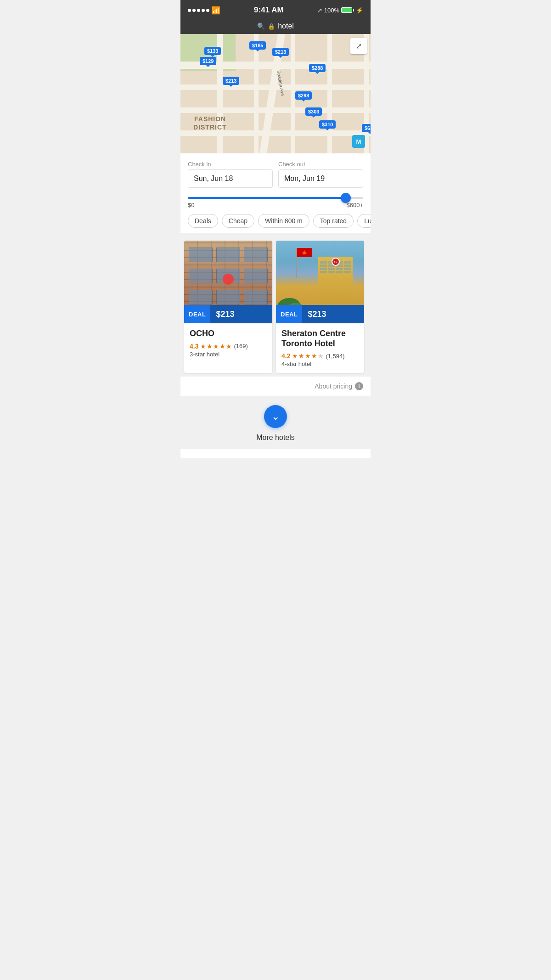 Image resolution: width=551 pixels, height=980 pixels. I want to click on svg-text: DISTRICT, so click(210, 127).